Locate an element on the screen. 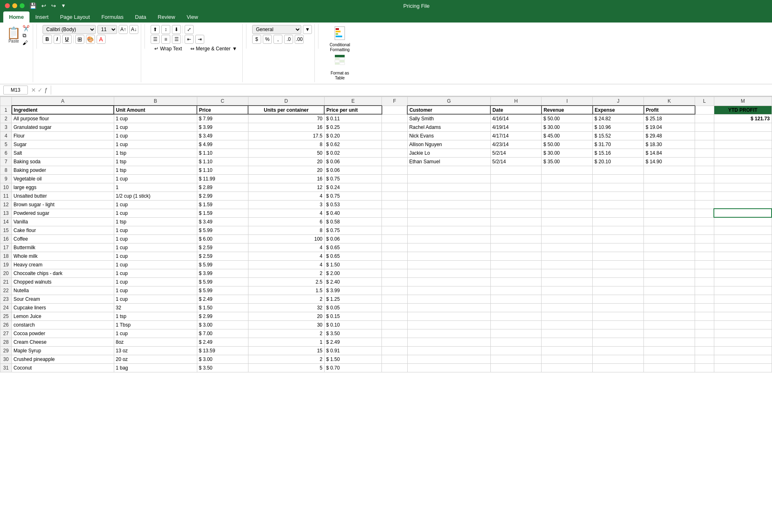  cell-K8 is located at coordinates (670, 170).